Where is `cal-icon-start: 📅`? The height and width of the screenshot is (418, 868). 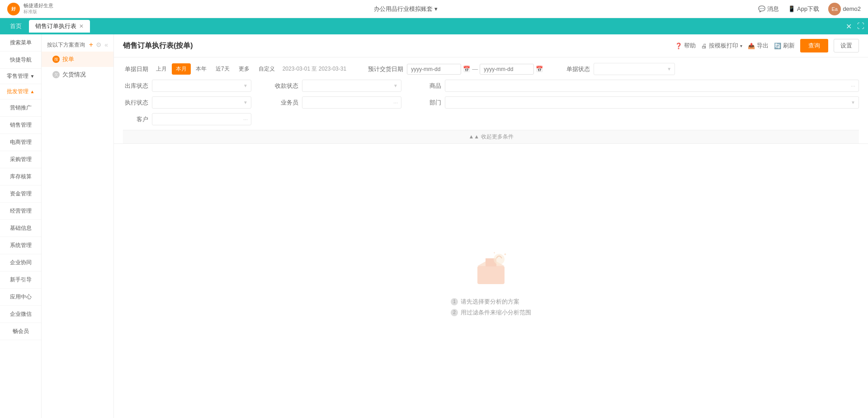
cal-icon-start: 📅 is located at coordinates (467, 69).